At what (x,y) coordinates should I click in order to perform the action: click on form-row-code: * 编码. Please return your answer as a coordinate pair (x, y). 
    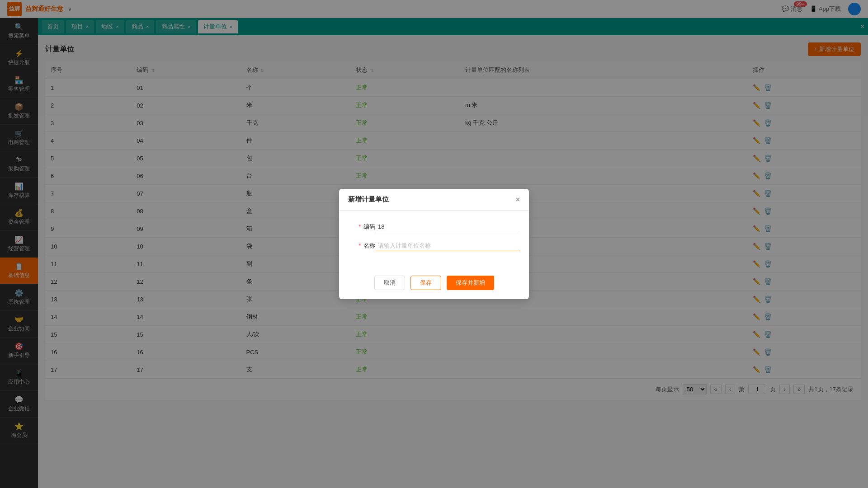
    Looking at the image, I should click on (434, 227).